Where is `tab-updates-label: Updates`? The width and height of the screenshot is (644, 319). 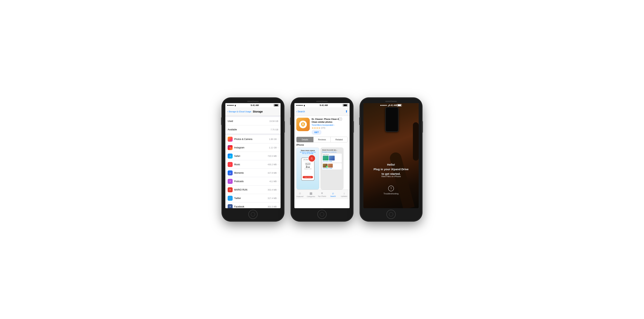
tab-updates-label: Updates is located at coordinates (344, 196).